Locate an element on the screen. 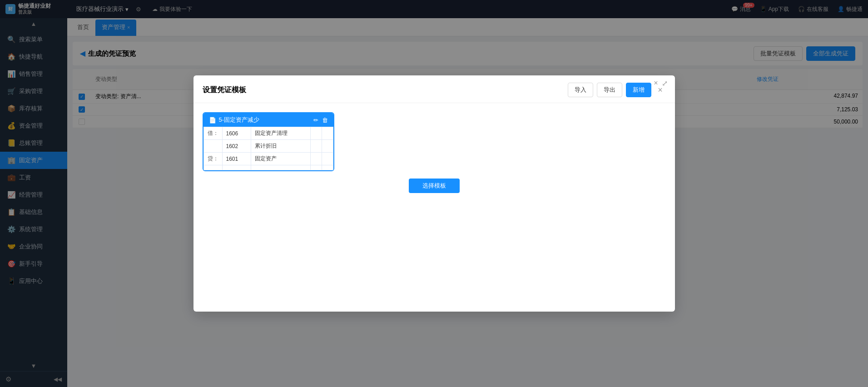 The image size is (868, 387). edit-icon: ✏ is located at coordinates (316, 120).